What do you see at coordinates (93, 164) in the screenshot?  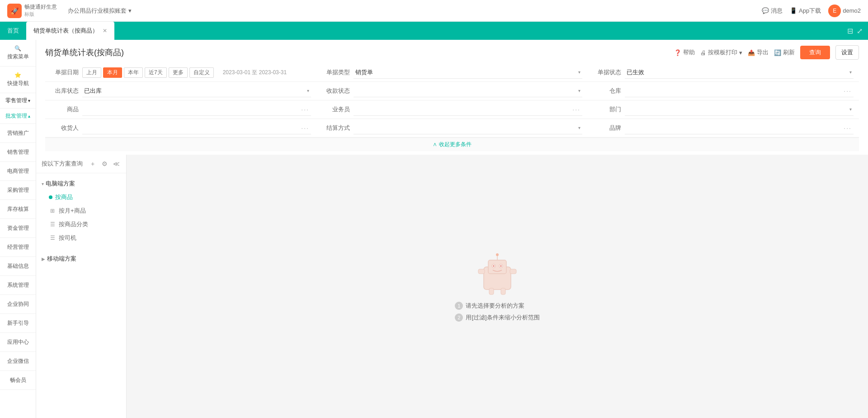 I see `add-icon: +` at bounding box center [93, 164].